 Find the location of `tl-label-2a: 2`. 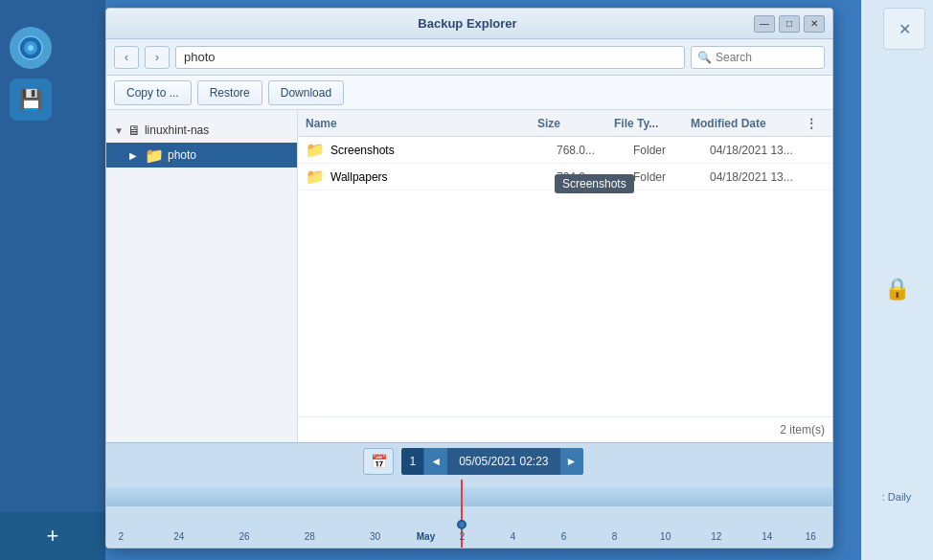

tl-label-2a: 2 is located at coordinates (121, 536).